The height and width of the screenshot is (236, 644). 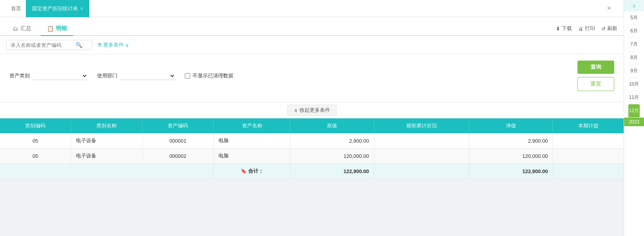 I want to click on sidebar-month-item: 10月, so click(x=634, y=84).